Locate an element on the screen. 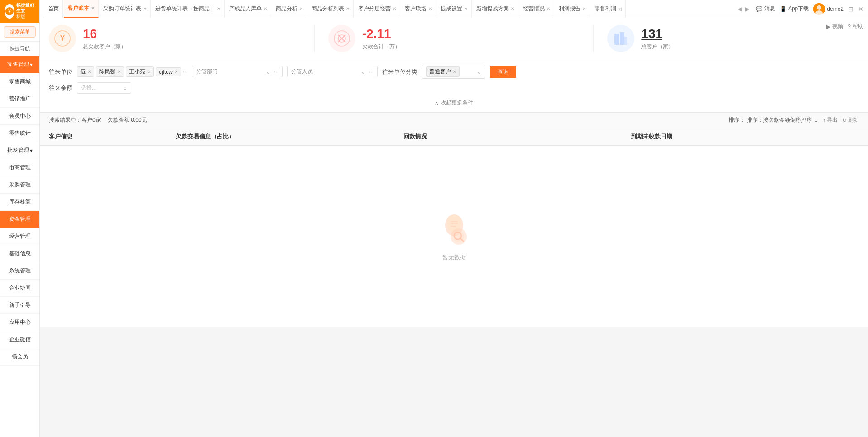 The width and height of the screenshot is (868, 437). tag-close-wang: ✕ is located at coordinates (149, 71).